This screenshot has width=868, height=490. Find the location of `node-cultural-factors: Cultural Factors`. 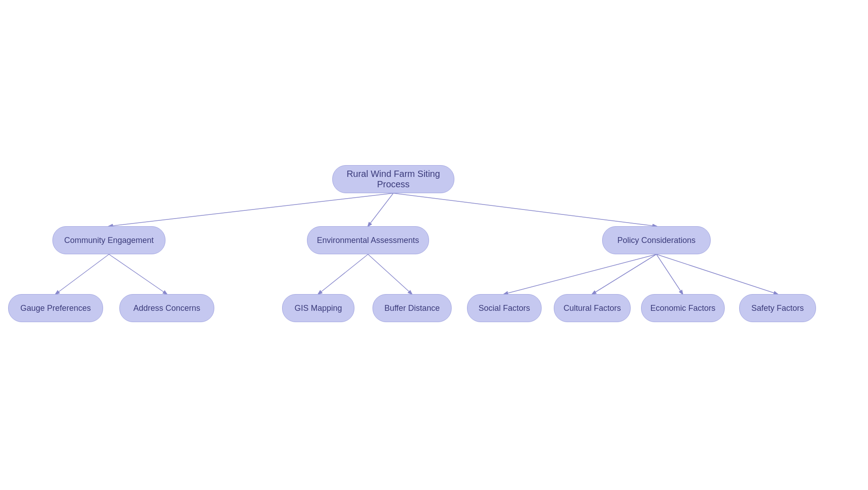

node-cultural-factors: Cultural Factors is located at coordinates (592, 308).